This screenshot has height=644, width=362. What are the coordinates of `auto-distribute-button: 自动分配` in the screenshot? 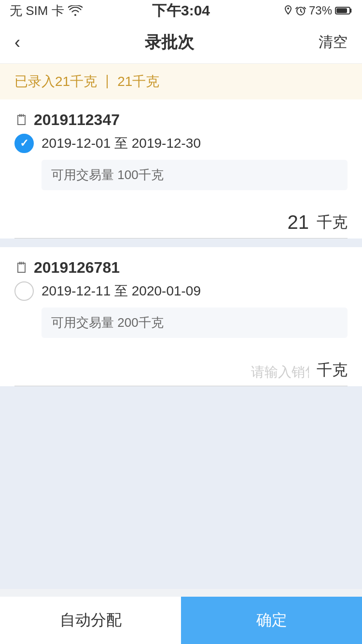 It's located at (91, 620).